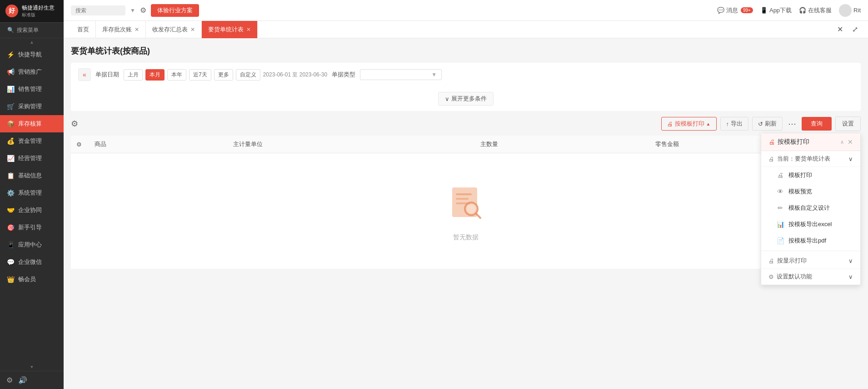  What do you see at coordinates (840, 29) in the screenshot?
I see `tabs-close-button: ✕` at bounding box center [840, 29].